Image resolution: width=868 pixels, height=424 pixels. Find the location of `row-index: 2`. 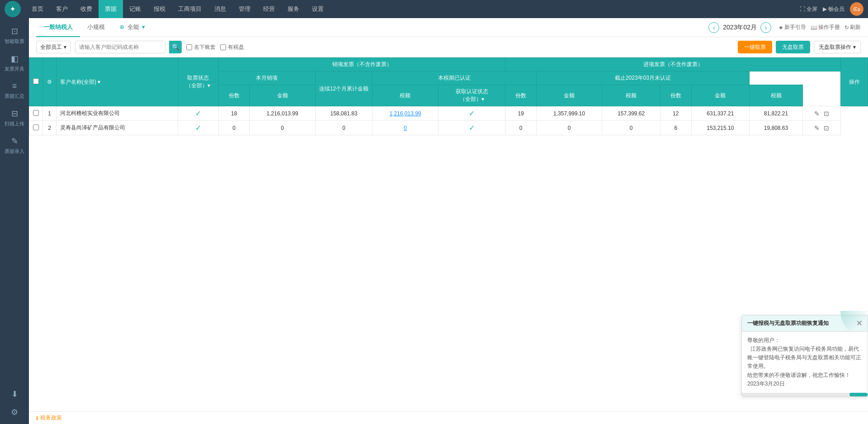

row-index: 2 is located at coordinates (50, 128).